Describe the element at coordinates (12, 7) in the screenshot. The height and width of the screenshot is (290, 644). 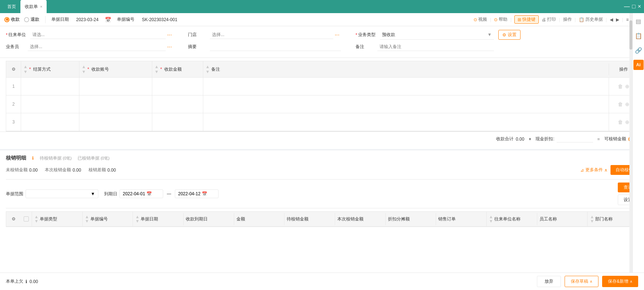
I see `nav-tab-home: 首页` at that location.